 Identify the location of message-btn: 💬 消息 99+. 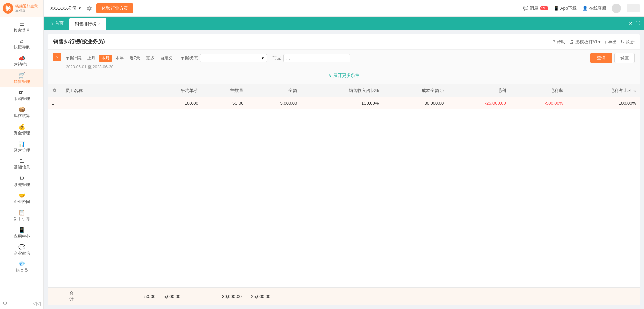
(535, 8).